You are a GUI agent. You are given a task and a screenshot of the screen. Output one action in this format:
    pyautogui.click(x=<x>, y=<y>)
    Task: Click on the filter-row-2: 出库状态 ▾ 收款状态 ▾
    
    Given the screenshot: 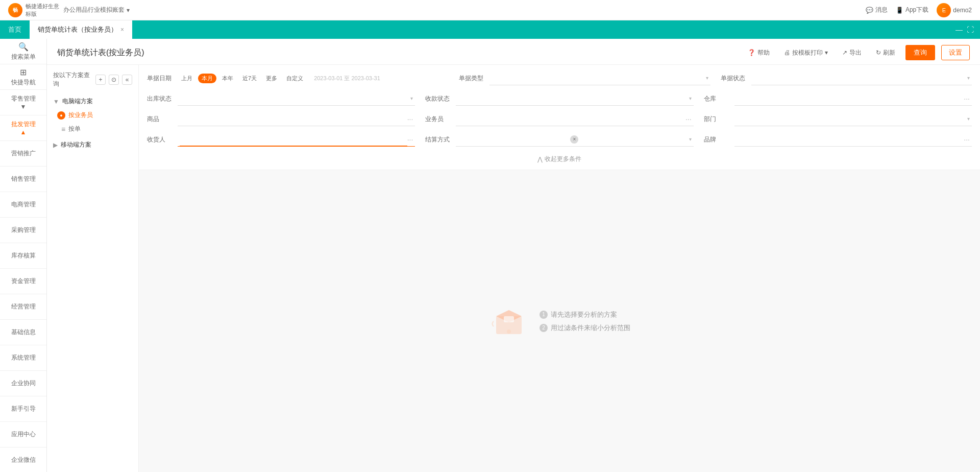 What is the action you would take?
    pyautogui.click(x=559, y=99)
    